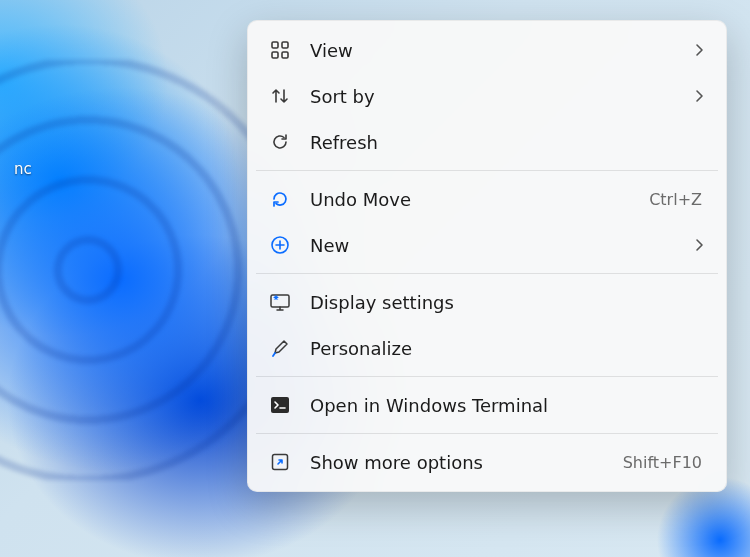  What do you see at coordinates (487, 348) in the screenshot?
I see `menu-item-personalize: Personalize` at bounding box center [487, 348].